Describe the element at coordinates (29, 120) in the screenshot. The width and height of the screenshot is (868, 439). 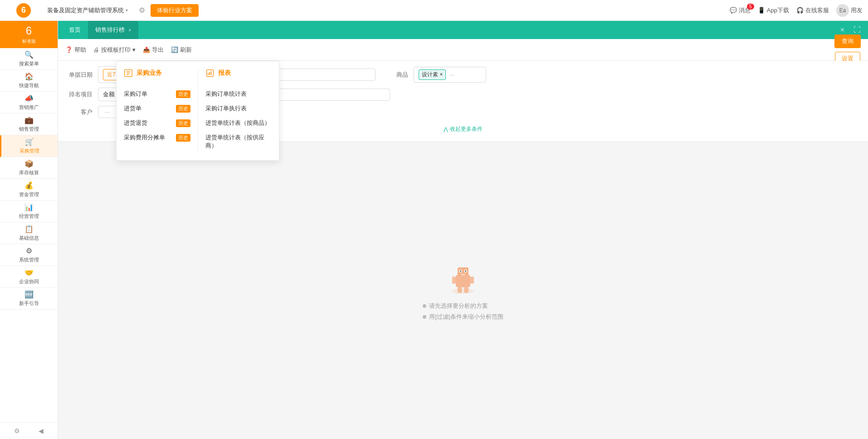
I see `sales-icon: 💼` at that location.